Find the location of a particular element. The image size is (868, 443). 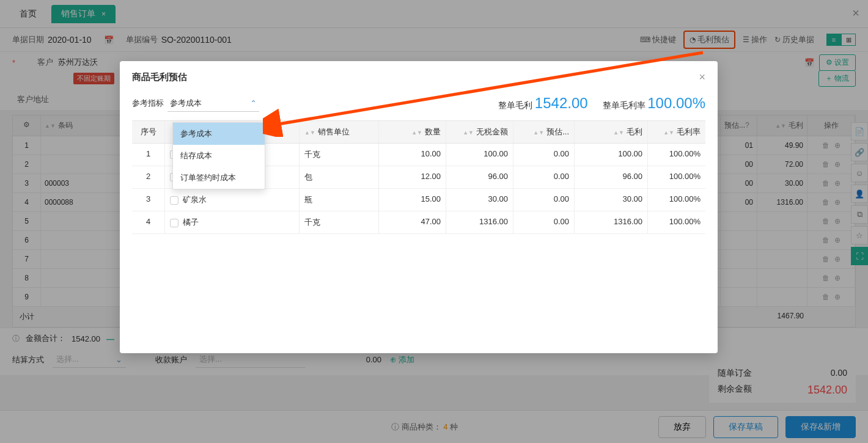

chevron-up-icon: ⌄ is located at coordinates (253, 103).